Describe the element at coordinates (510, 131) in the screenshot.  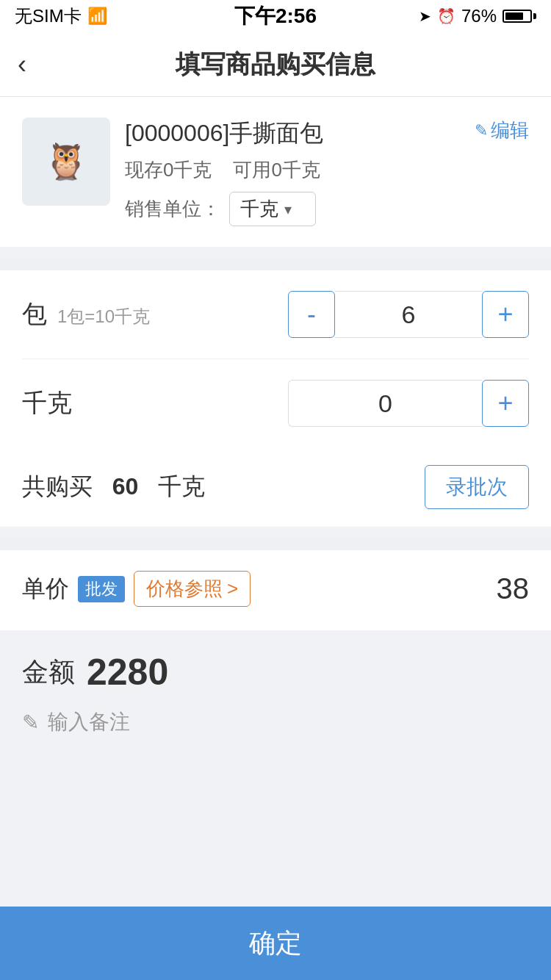
I see `edit-label: 编辑` at that location.